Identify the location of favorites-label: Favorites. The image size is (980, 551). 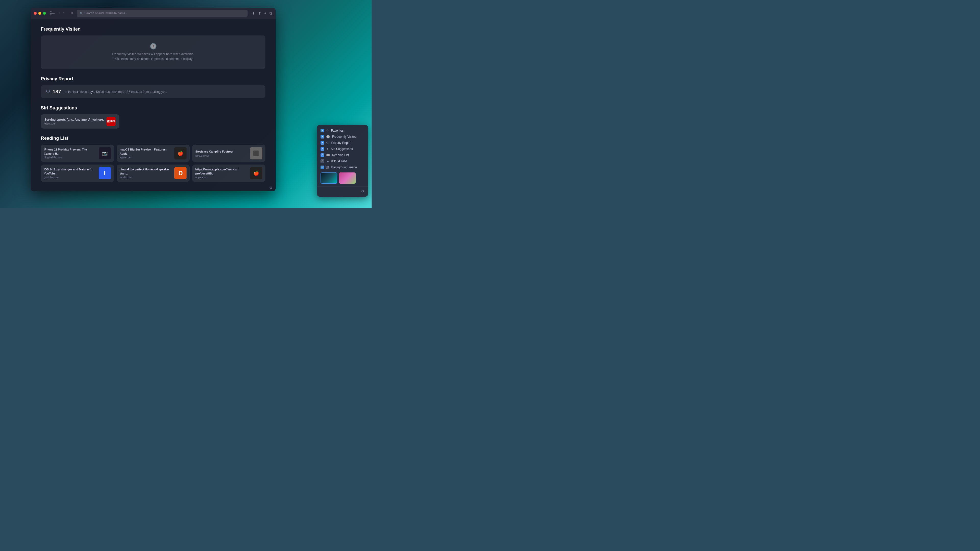
(337, 131).